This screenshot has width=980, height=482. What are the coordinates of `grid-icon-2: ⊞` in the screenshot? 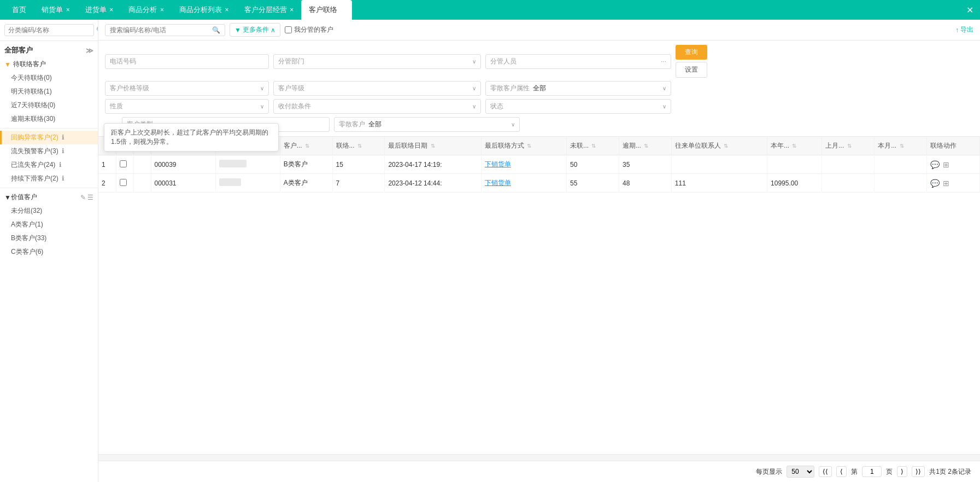 It's located at (946, 183).